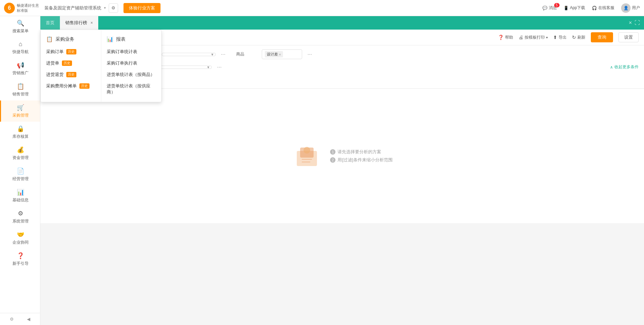 The height and width of the screenshot is (325, 644). I want to click on empty-illustration, so click(307, 156).